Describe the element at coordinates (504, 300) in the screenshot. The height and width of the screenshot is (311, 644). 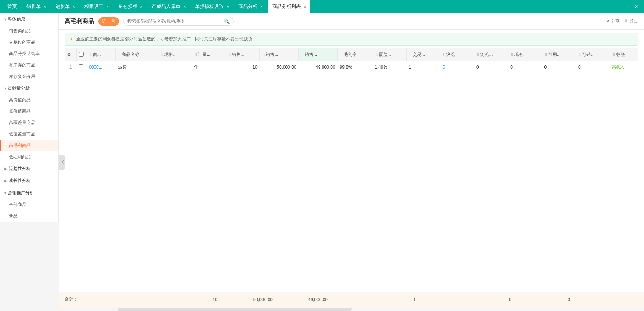
I see `footer-current-stock: 0` at that location.